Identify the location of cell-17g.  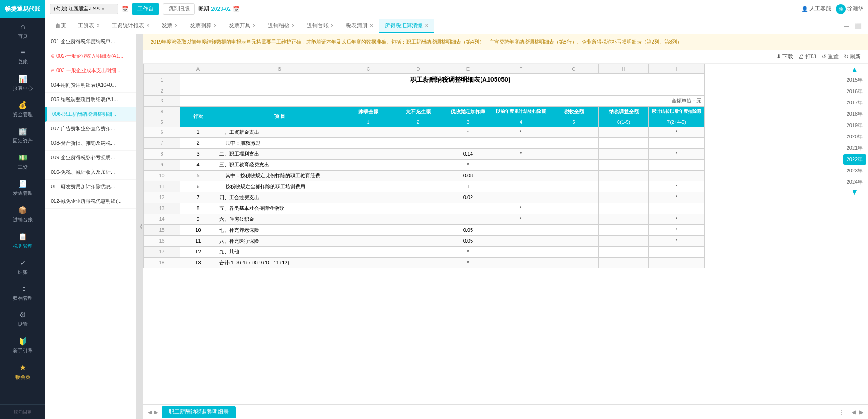
(574, 252).